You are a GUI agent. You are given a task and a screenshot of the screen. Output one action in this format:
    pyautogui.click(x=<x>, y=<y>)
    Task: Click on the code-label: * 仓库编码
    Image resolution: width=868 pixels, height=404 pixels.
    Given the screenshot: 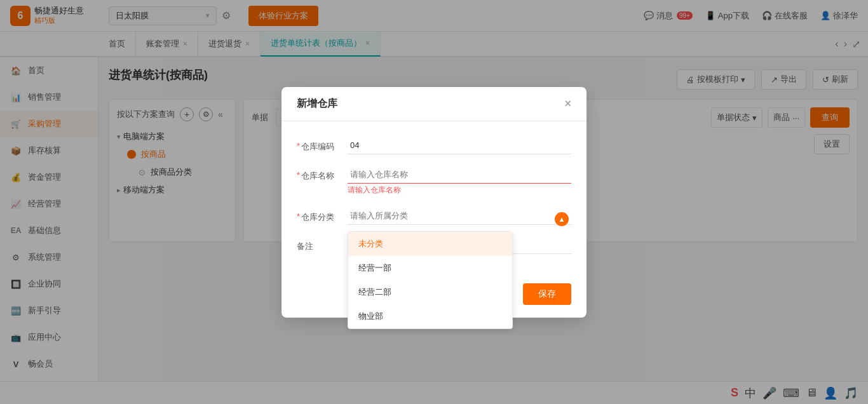 What is the action you would take?
    pyautogui.click(x=322, y=145)
    